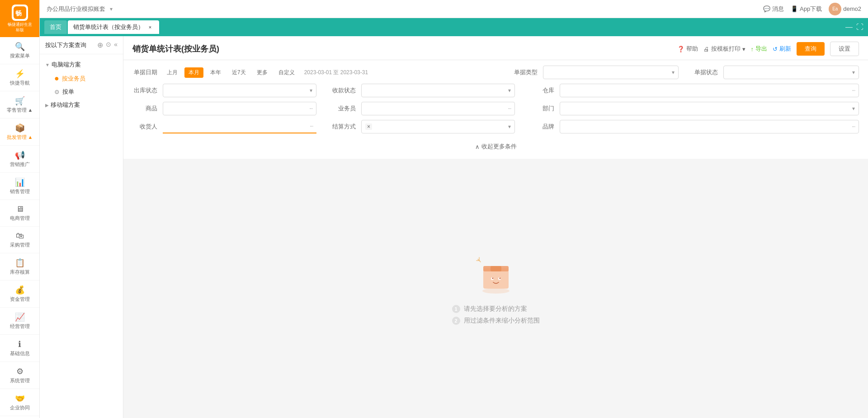 The image size is (868, 418). I want to click on topbar-dropdown: ▾, so click(111, 9).